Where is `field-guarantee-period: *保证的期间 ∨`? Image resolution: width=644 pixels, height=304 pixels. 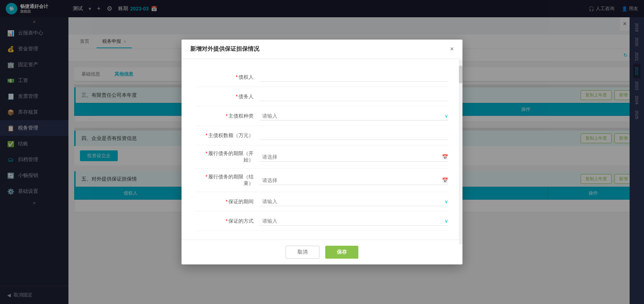 field-guarantee-period: *保证的期间 ∨ is located at coordinates (322, 202).